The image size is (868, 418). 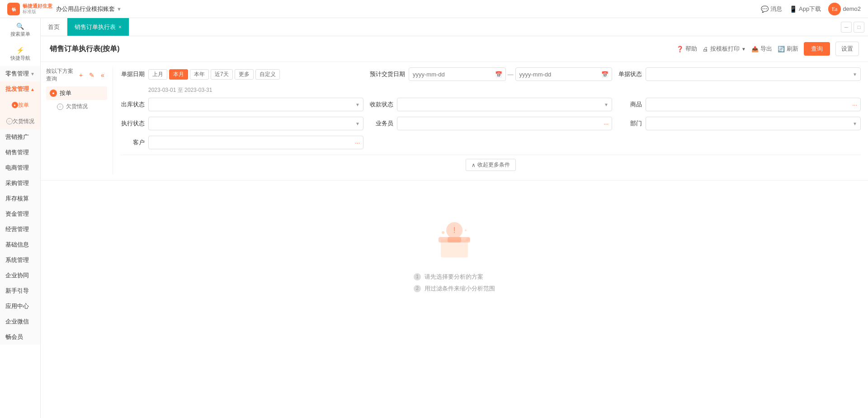 I want to click on doc-status-select-wrapper: ▼, so click(x=753, y=74).